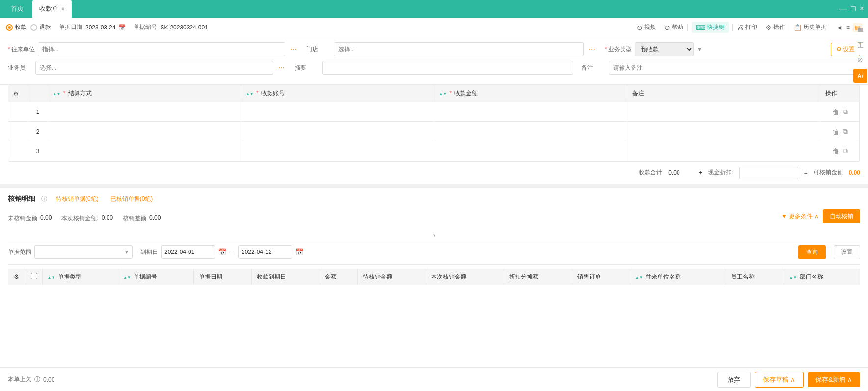  I want to click on help-icon: ⊙, so click(667, 28).